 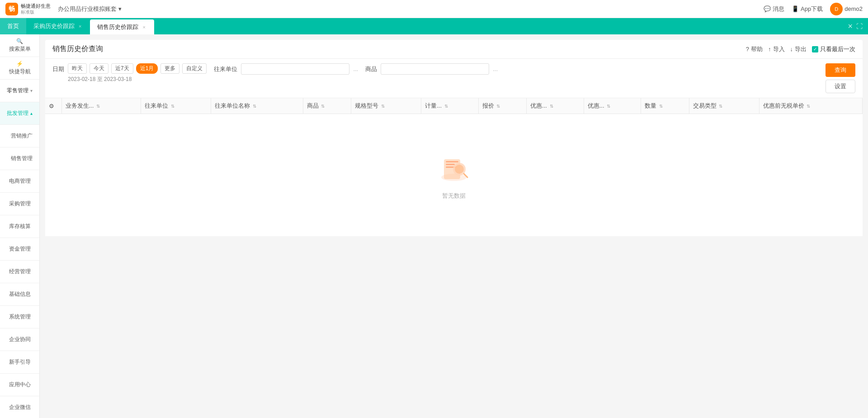 What do you see at coordinates (13, 26) in the screenshot?
I see `tab-home: 首页` at bounding box center [13, 26].